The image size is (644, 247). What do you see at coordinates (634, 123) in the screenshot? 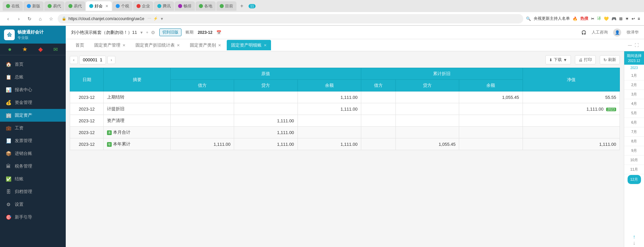
I see `period-month-6: 6月` at bounding box center [634, 123].